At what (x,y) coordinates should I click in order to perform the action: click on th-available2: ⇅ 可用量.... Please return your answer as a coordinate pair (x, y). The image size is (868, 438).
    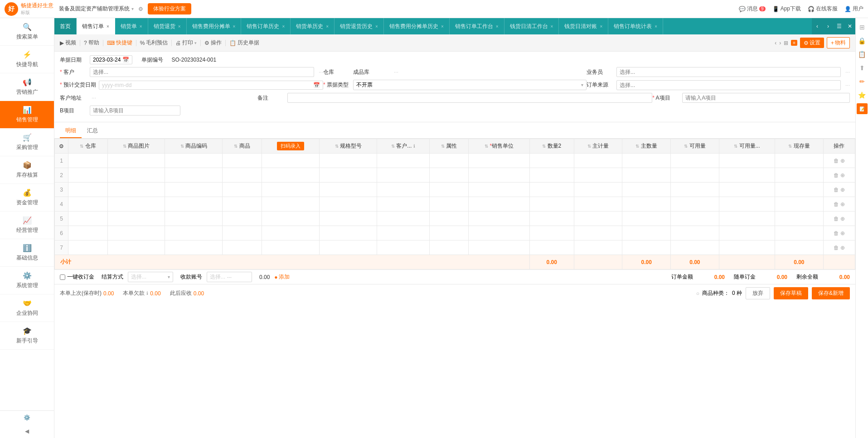
    Looking at the image, I should click on (747, 146).